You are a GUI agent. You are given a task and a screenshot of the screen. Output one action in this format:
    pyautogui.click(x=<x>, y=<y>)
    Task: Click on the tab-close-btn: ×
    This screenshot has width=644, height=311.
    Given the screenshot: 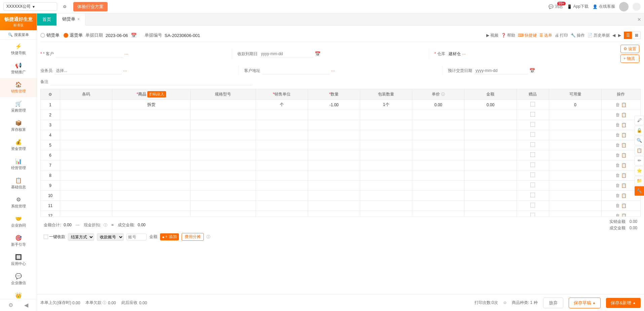 What is the action you would take?
    pyautogui.click(x=79, y=19)
    